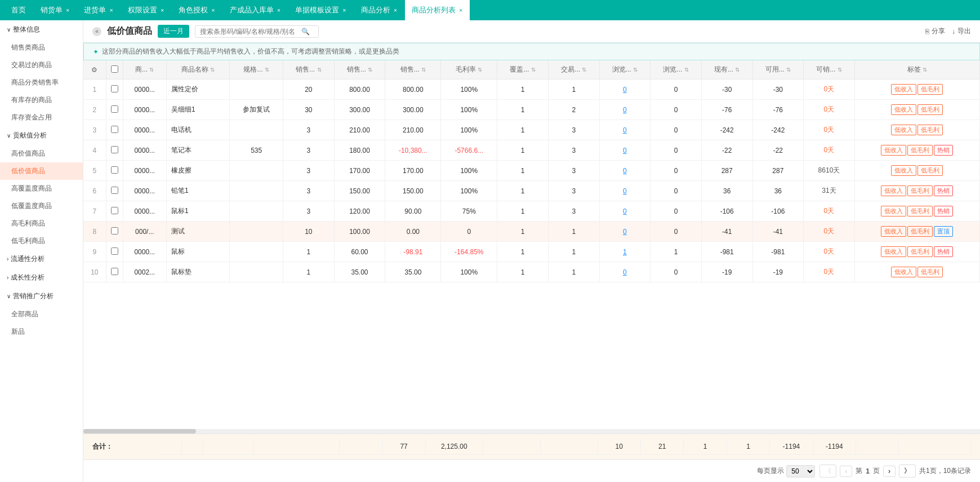 The height and width of the screenshot is (482, 980). What do you see at coordinates (320, 10) in the screenshot?
I see `nav-template-settings: 单据模板设置 ×` at bounding box center [320, 10].